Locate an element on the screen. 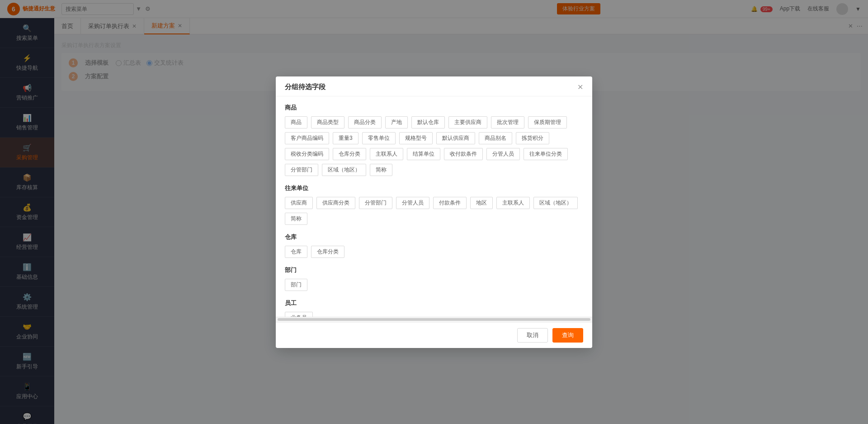  field-tag-goods-10: 零售单位 is located at coordinates (379, 138).